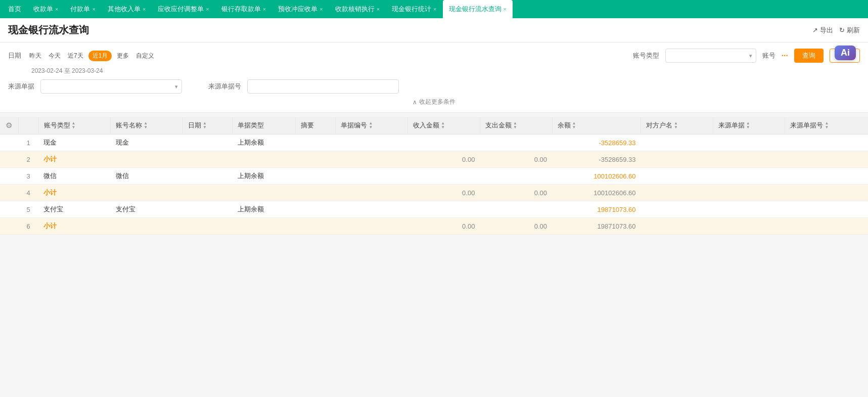 The width and height of the screenshot is (868, 397). What do you see at coordinates (323, 86) in the screenshot?
I see `source-doc-num-input` at bounding box center [323, 86].